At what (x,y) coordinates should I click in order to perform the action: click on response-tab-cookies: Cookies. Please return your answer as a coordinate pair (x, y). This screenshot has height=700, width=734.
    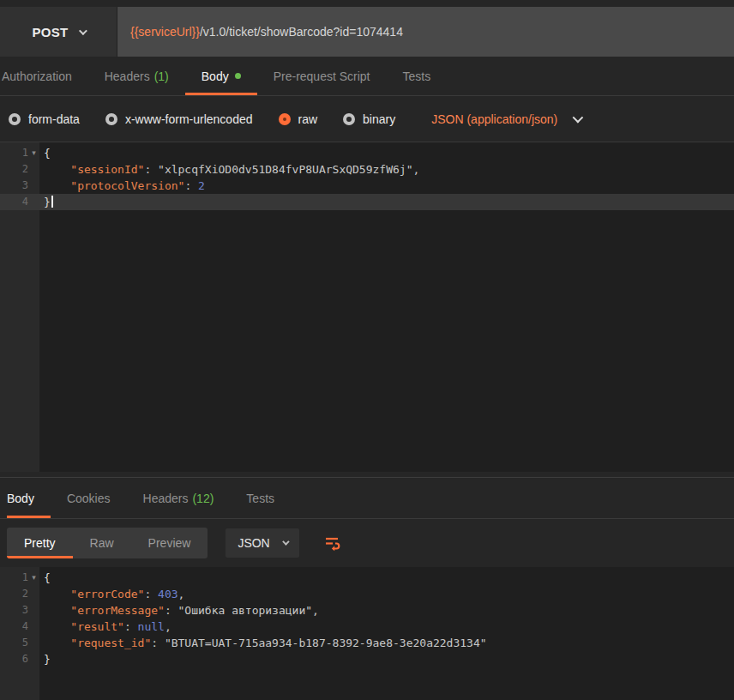
    Looking at the image, I should click on (89, 498).